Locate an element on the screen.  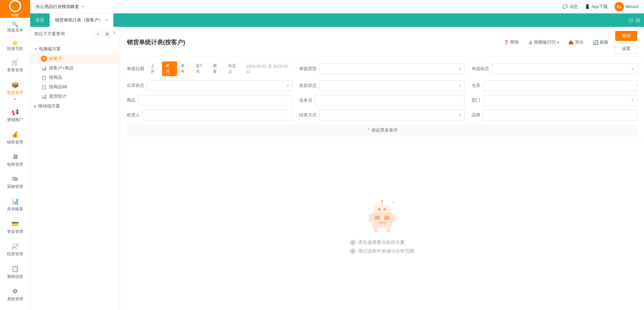
salesperson-select: ··· is located at coordinates (390, 100).